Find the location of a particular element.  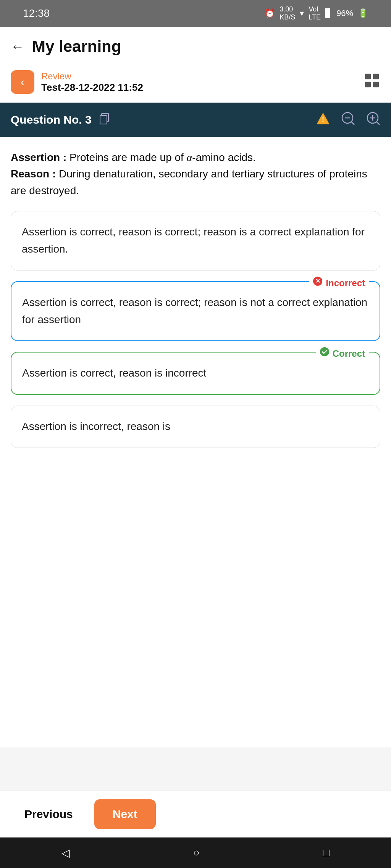

previous-button: Previous is located at coordinates (49, 814).